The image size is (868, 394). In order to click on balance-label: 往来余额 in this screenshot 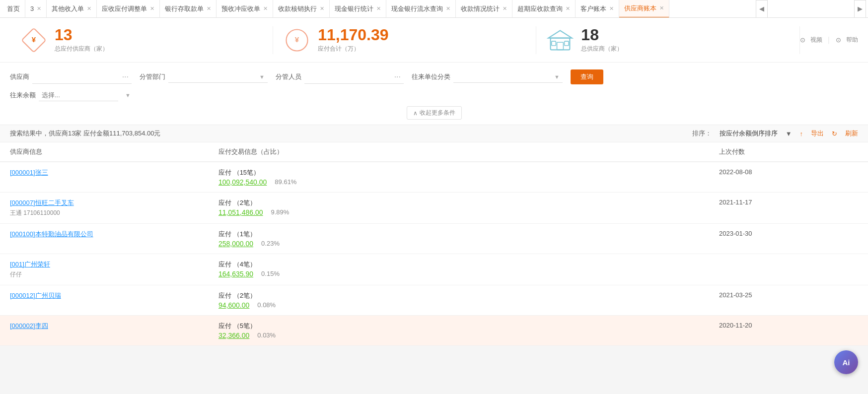, I will do `click(23, 95)`.